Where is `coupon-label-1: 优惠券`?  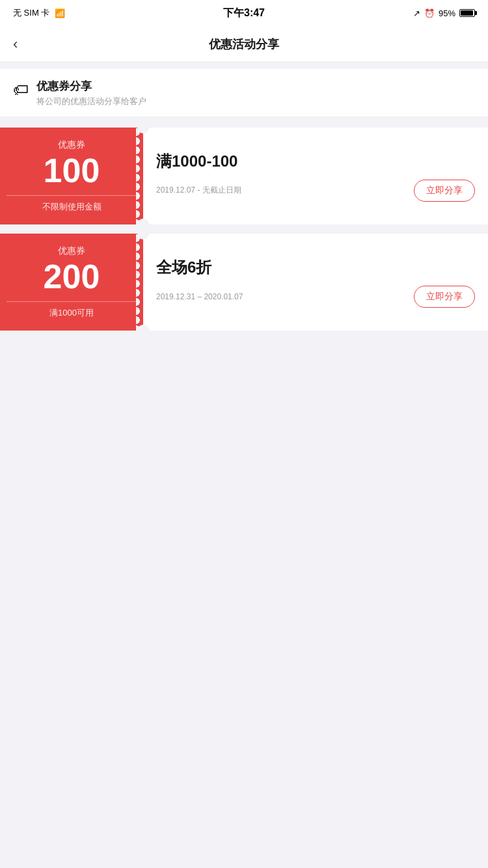
coupon-label-1: 优惠券 is located at coordinates (72, 251).